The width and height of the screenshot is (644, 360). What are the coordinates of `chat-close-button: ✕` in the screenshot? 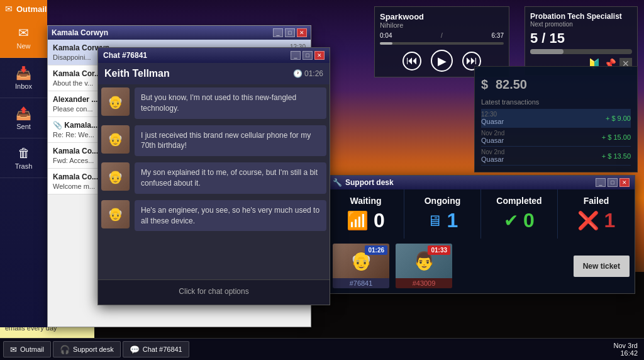 It's located at (319, 55).